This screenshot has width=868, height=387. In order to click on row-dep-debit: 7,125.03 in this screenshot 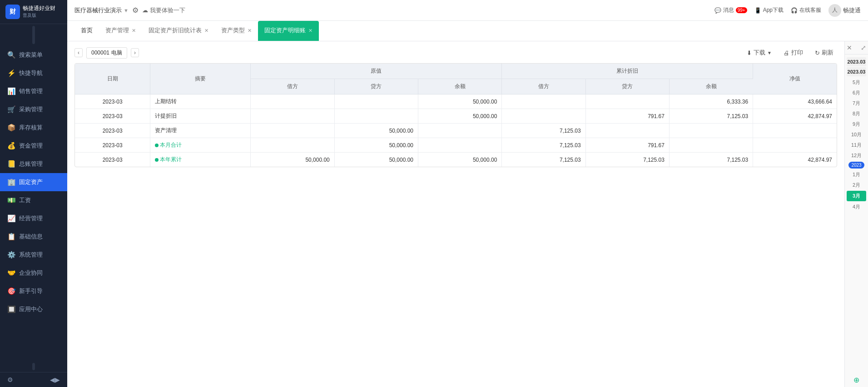, I will do `click(544, 131)`.